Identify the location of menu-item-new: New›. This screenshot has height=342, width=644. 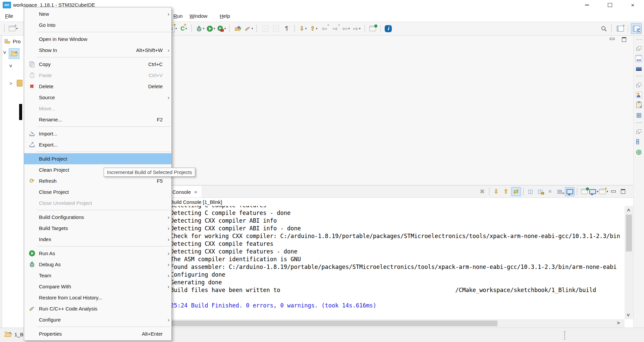
(98, 14).